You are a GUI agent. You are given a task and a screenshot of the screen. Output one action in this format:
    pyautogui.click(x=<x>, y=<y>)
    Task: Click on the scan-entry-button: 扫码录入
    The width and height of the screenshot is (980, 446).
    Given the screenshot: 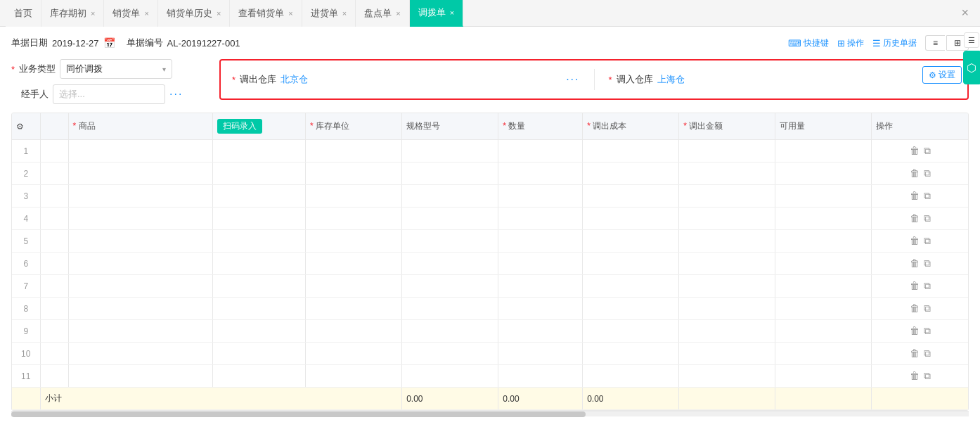 What is the action you would take?
    pyautogui.click(x=240, y=127)
    